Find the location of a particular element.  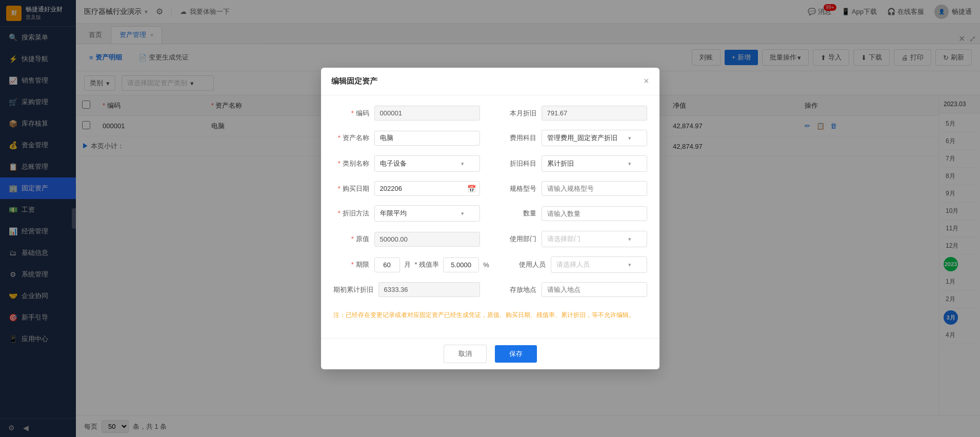

save-label: 保存 is located at coordinates (516, 354).